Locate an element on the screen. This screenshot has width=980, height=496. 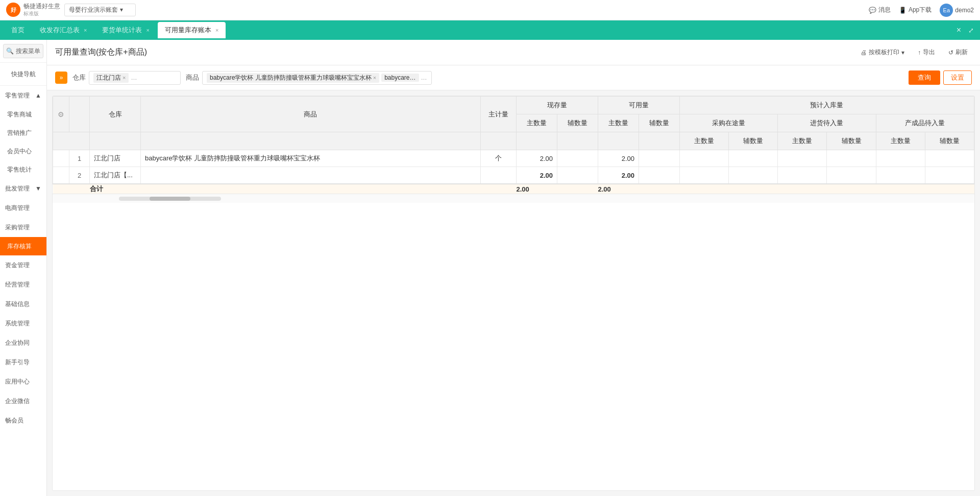
product-tag-1-close: × is located at coordinates (375, 78).